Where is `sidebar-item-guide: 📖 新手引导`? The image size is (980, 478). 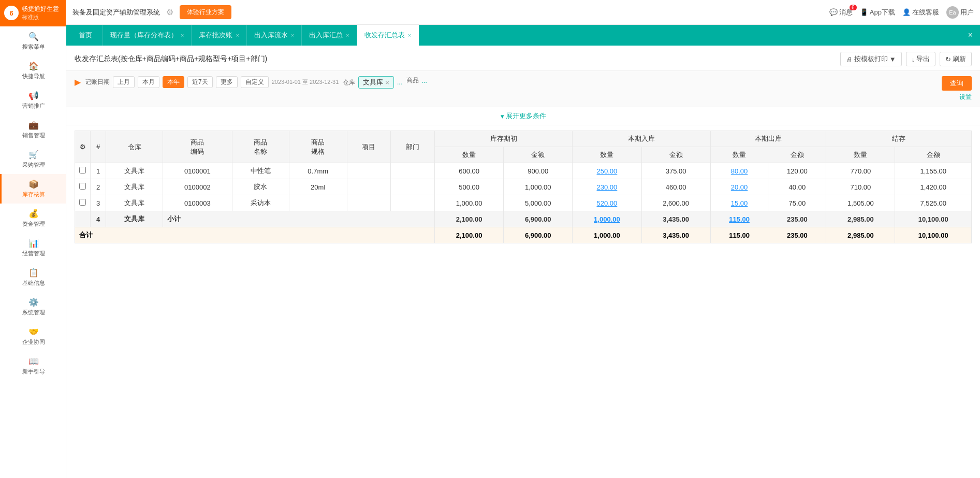
sidebar-item-guide: 📖 新手引导 is located at coordinates (33, 366).